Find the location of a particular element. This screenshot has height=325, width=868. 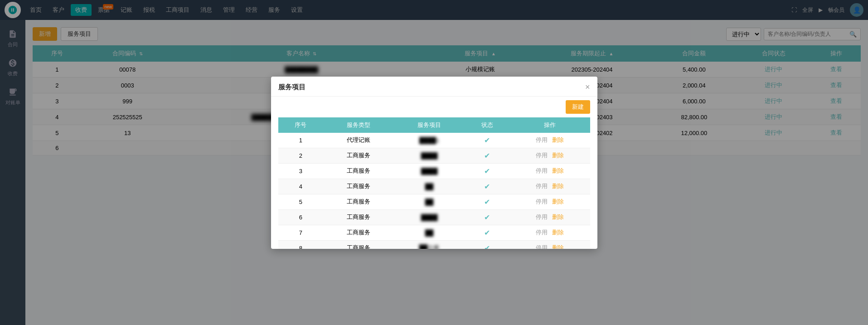

modal-col-item: 服务项目 is located at coordinates (429, 125).